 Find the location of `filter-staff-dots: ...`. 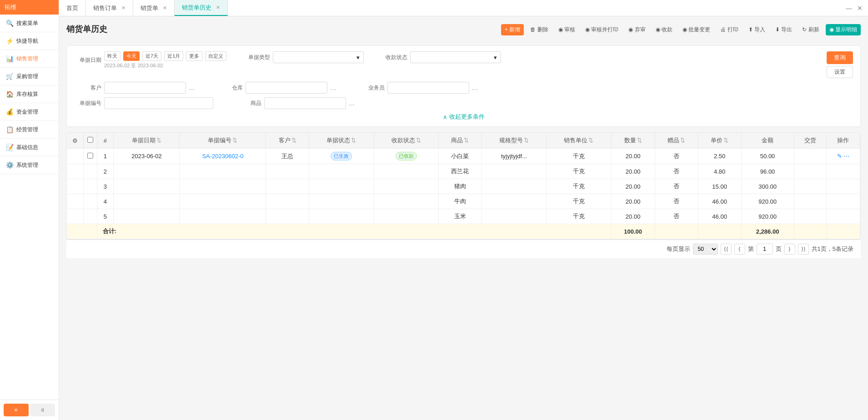

filter-staff-dots: ... is located at coordinates (475, 88).